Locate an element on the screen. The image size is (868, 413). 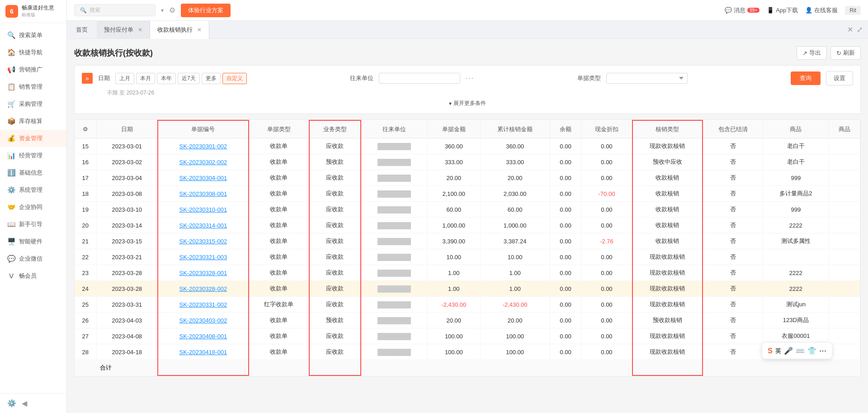
table-row: 252023-03-31SK-20230331-002红字收款单应收款█████… is located at coordinates (467, 305).